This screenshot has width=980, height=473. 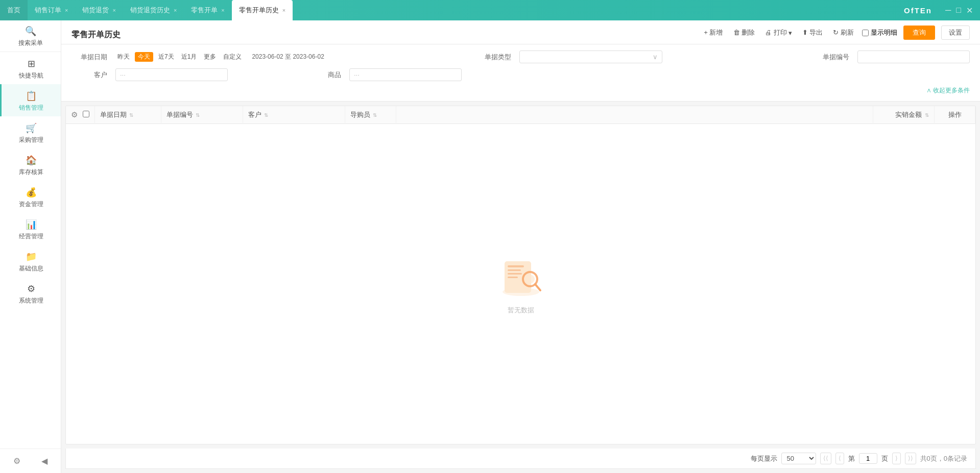 I want to click on display-detail-checkbox, so click(x=865, y=33).